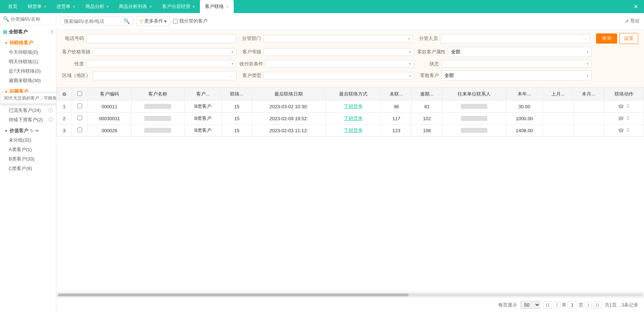 This screenshot has height=312, width=644. I want to click on query-button: 查询, so click(607, 39).